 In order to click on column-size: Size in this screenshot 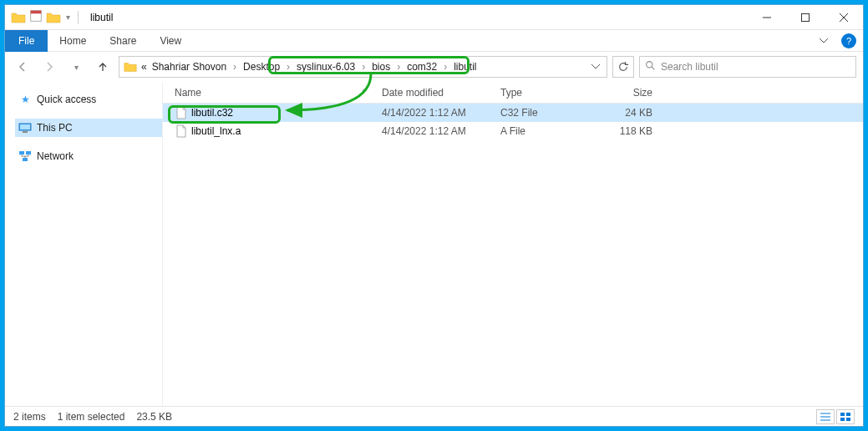, I will do `click(625, 93)`.